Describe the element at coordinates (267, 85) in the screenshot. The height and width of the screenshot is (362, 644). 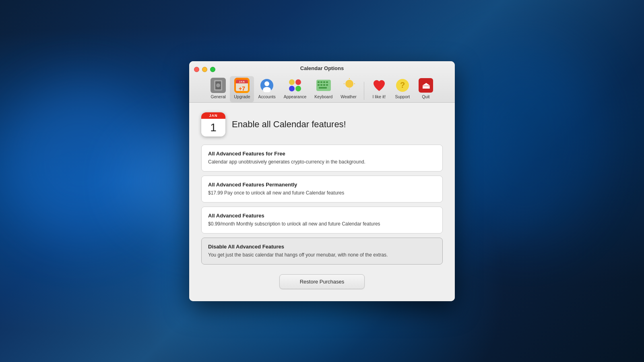
I see `accounts-icon` at that location.